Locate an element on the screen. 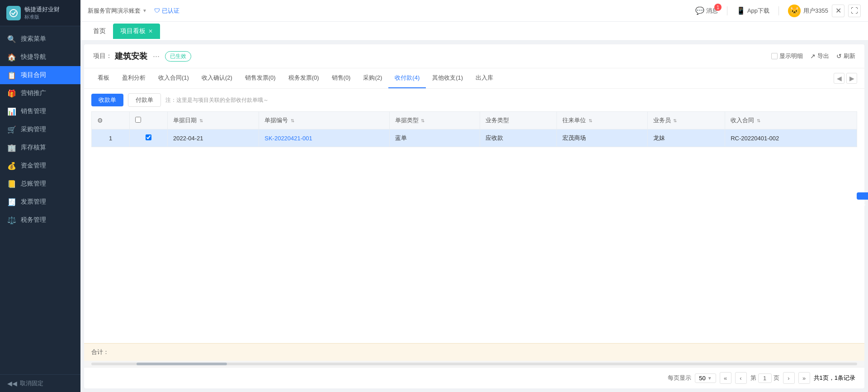  export-button: ↗ 导出 is located at coordinates (820, 56).